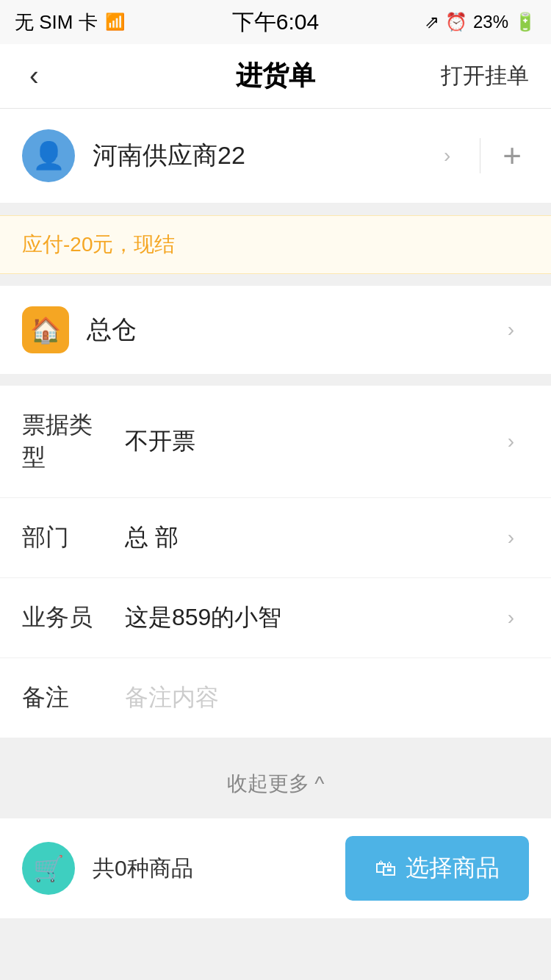  I want to click on supplier-card: 👤 河南供应商22 › +, so click(276, 156).